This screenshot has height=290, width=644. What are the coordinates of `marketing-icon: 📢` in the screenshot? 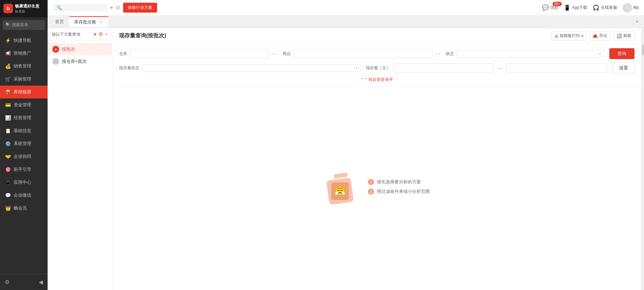 It's located at (8, 53).